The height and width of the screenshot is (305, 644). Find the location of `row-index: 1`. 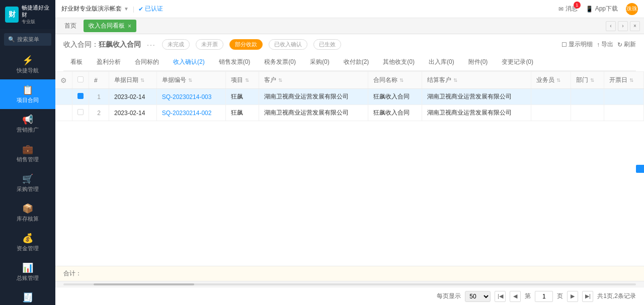

row-index: 1 is located at coordinates (99, 97).